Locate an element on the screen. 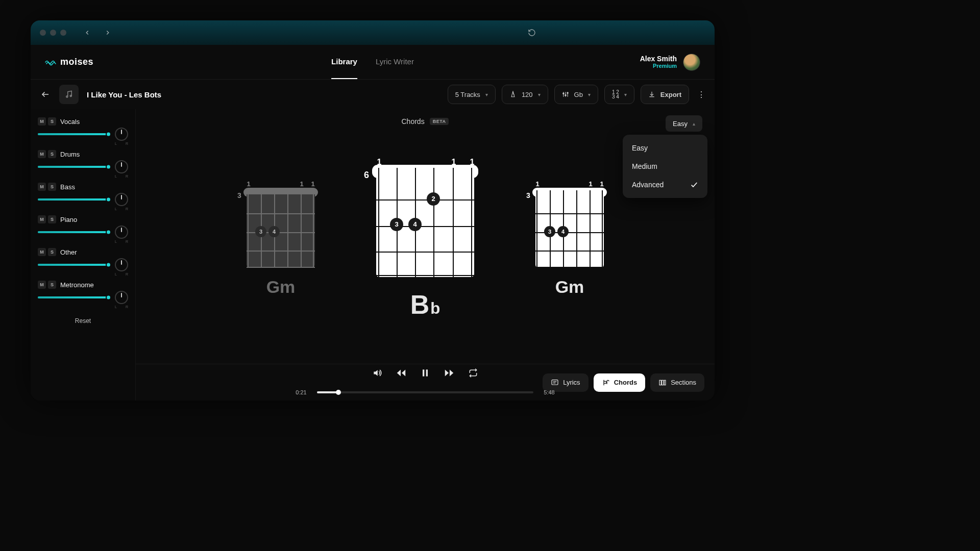 Image resolution: width=980 pixels, height=551 pixels. max-dot is located at coordinates (63, 33).